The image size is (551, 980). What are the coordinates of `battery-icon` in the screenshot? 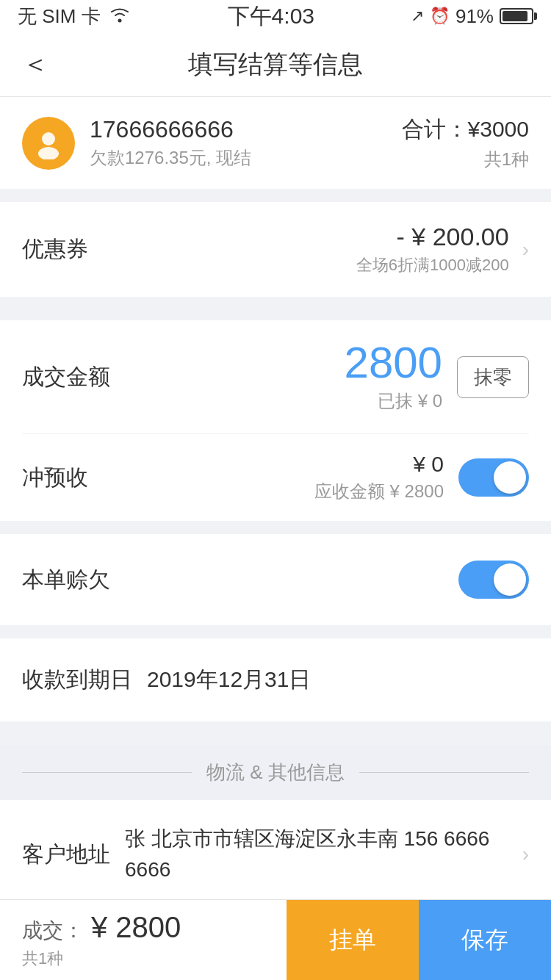 It's located at (516, 16).